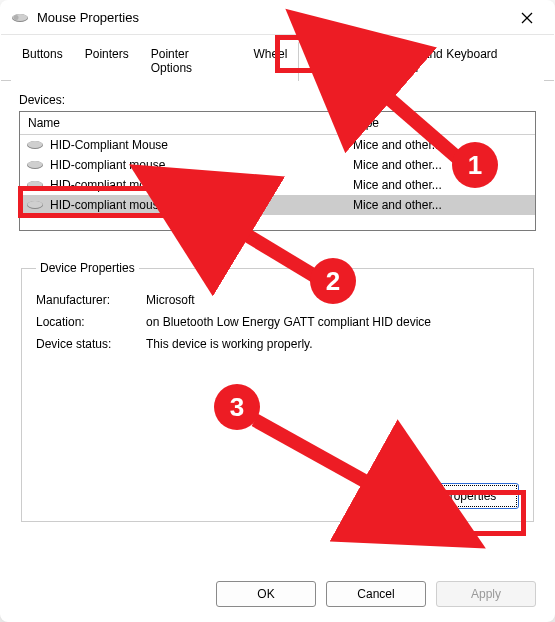 The height and width of the screenshot is (622, 555). What do you see at coordinates (278, 18) in the screenshot?
I see `titlebar: Mouse Properties` at bounding box center [278, 18].